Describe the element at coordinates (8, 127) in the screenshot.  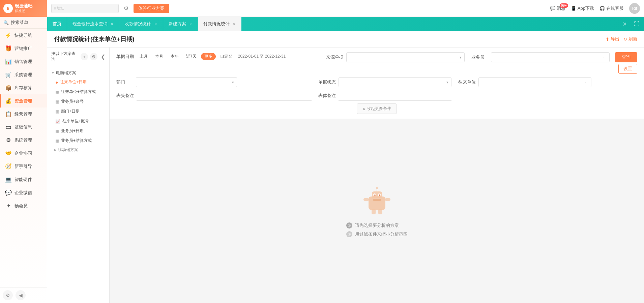
I see `nav-icon: 🗃` at that location.